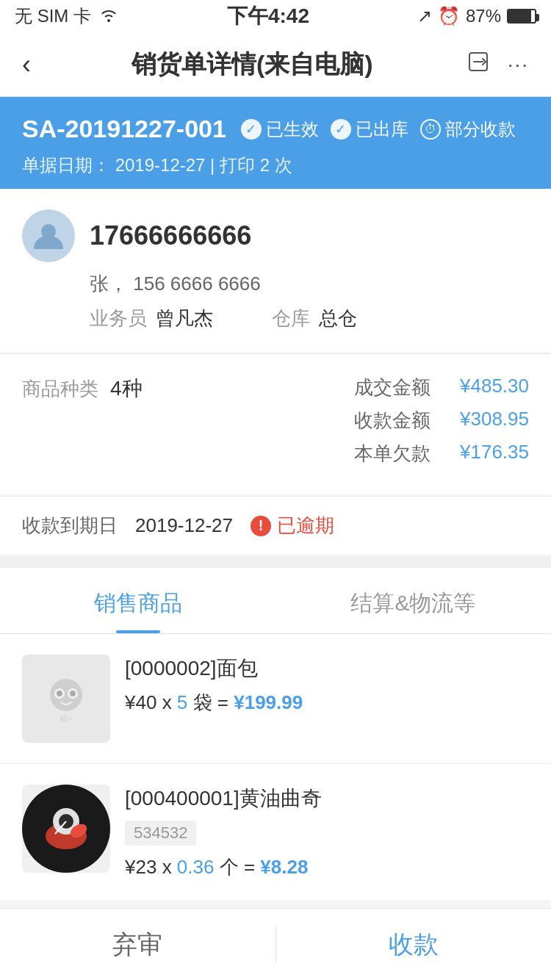 The image size is (551, 980). I want to click on avatar, so click(48, 236).